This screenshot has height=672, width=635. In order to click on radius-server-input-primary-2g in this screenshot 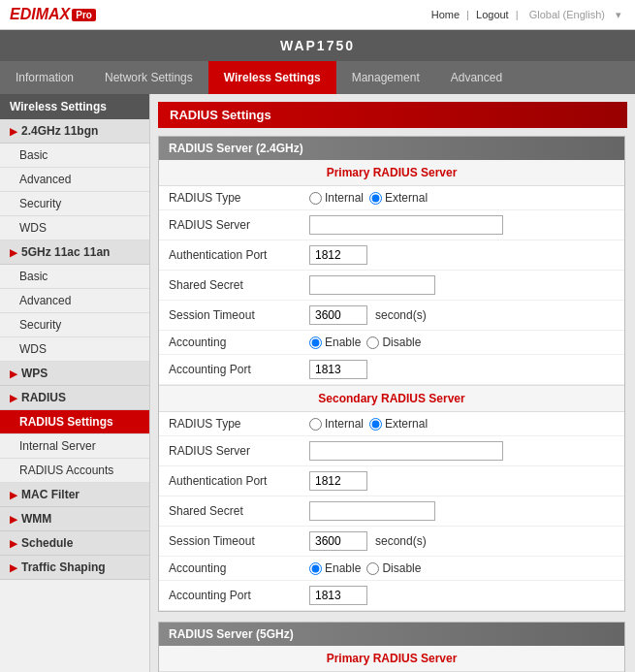, I will do `click(406, 225)`.